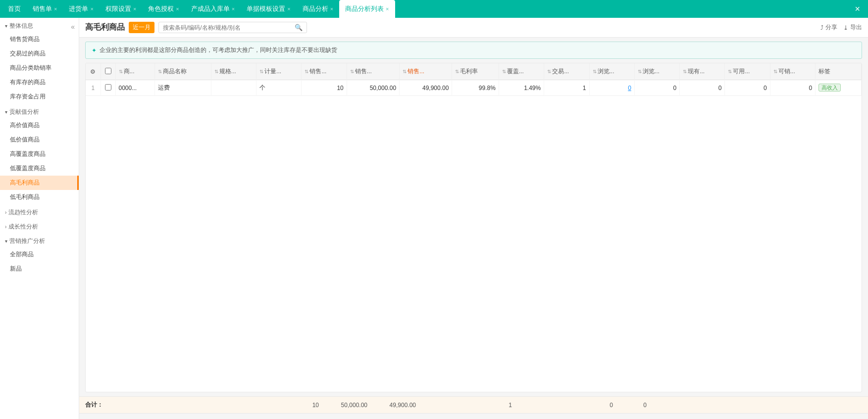 This screenshot has height=419, width=868. I want to click on select-all-checkbox, so click(108, 71).